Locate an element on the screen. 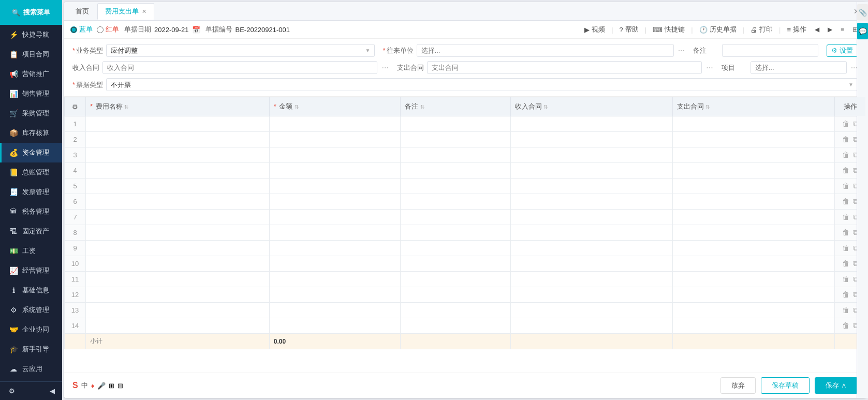  print-btn: 🖨 打印 is located at coordinates (762, 29).